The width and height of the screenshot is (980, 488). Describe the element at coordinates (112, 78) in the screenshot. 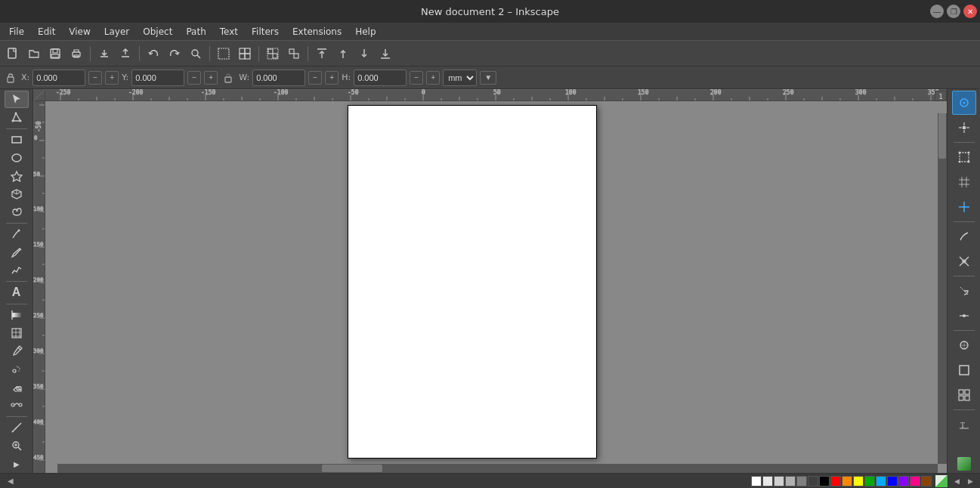

I see `x-plus-btn: +` at that location.